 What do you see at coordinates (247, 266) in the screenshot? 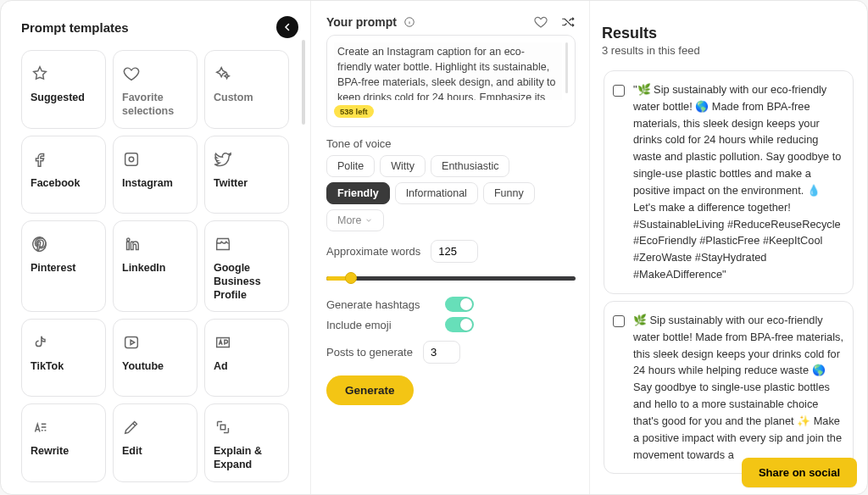
I see `template-card-store: Google Business Profile` at bounding box center [247, 266].